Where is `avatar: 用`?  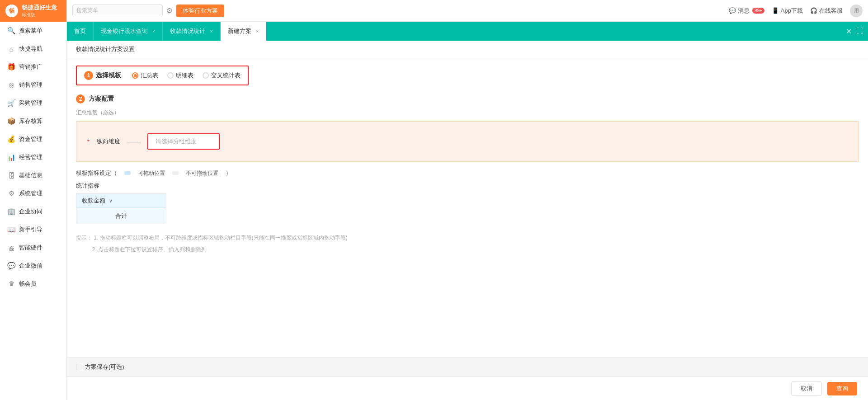
avatar: 用 is located at coordinates (856, 11).